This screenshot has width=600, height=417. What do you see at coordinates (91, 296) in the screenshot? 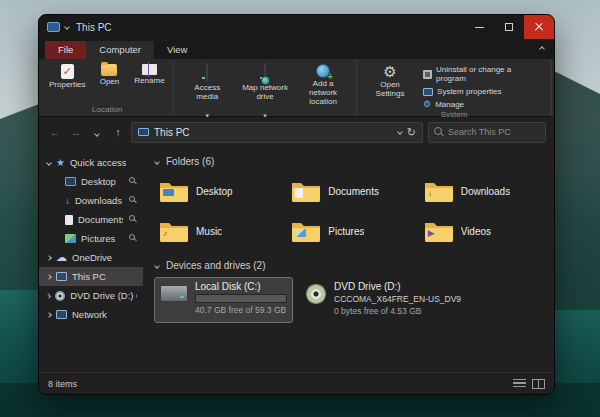
I see `sidebar-item-dvd-drive: DVD Drive (D:) CCCO` at bounding box center [91, 296].